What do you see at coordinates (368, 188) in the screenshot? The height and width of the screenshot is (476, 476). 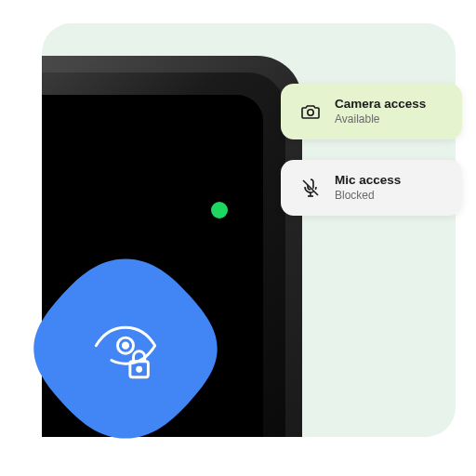 I see `mic-toast-text: Mic access Blocked` at bounding box center [368, 188].